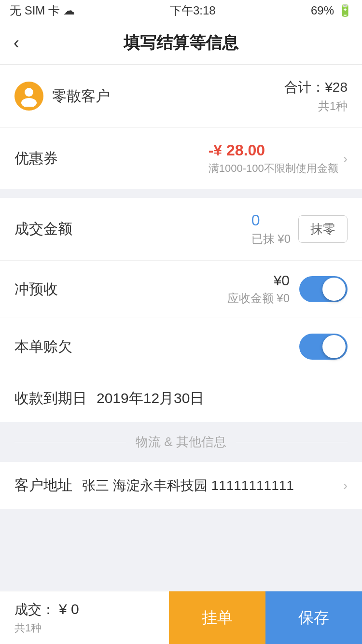  What do you see at coordinates (332, 11) in the screenshot?
I see `status-right: 69% 🔋` at bounding box center [332, 11].